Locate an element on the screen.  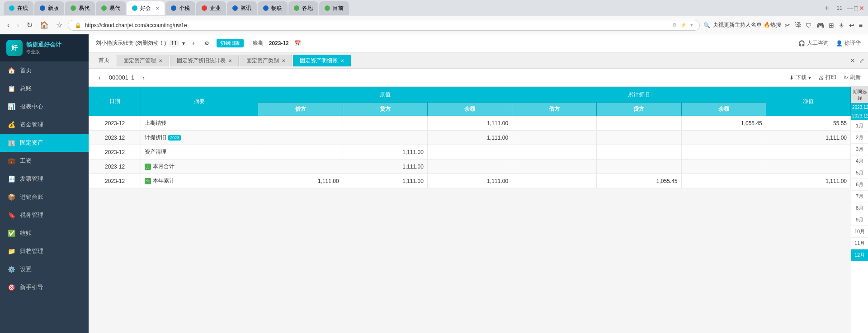
sidebar-item-发票管理: 🧾发票管理 is located at coordinates (44, 179).